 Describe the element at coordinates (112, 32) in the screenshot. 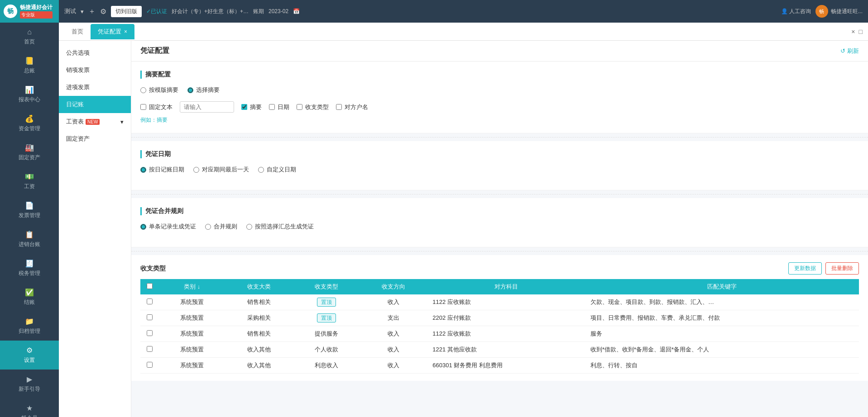

I see `tab-voucher-config: 凭证配置 ×` at that location.